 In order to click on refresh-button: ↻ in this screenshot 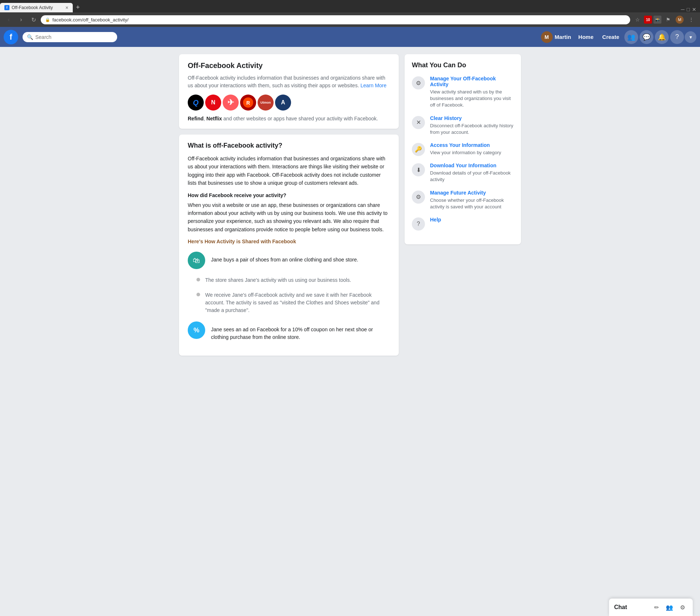, I will do `click(33, 20)`.